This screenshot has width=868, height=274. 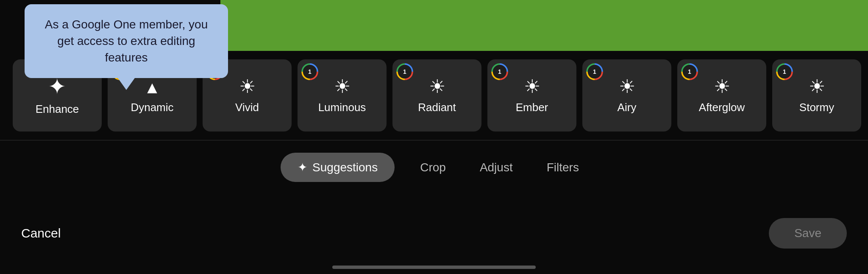 What do you see at coordinates (817, 87) in the screenshot?
I see `stormy-icon: ☀` at bounding box center [817, 87].